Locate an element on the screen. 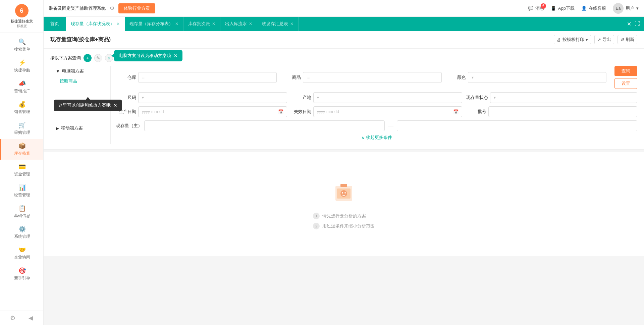 This screenshot has width=644, height=325. sidebar-item-search-menu: 🔍 搜索菜单 is located at coordinates (21, 45).